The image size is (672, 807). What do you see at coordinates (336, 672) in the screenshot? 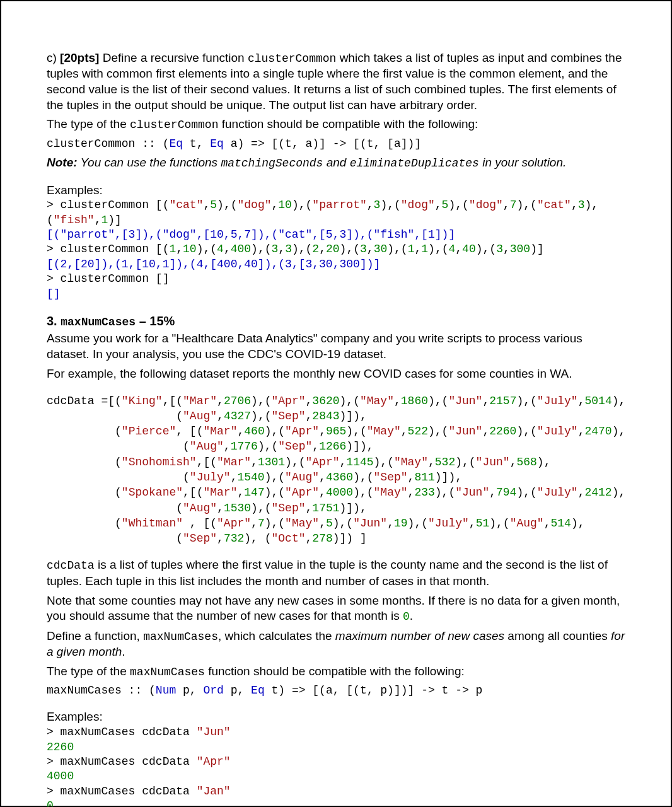
I see `maxNumCases-typeline: The type of the maxNumCases function sho…` at bounding box center [336, 672].